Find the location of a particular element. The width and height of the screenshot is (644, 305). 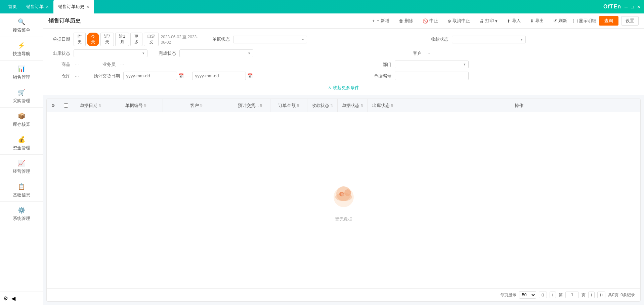

sidebar-label-purchase-mgmt: 采购管理 is located at coordinates (22, 101).